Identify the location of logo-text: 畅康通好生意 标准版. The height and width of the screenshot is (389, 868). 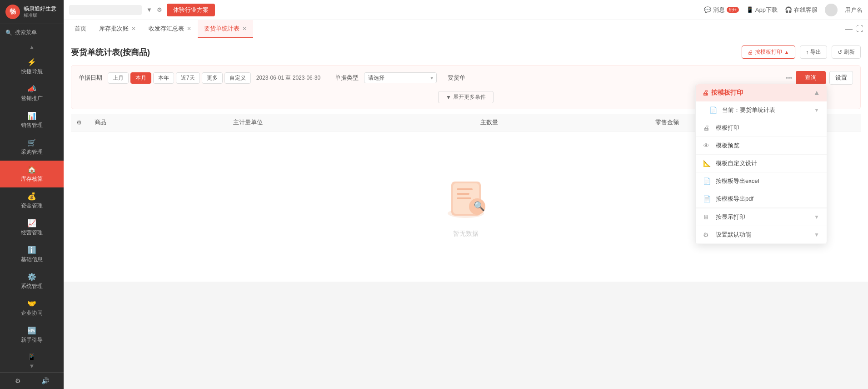
(40, 12).